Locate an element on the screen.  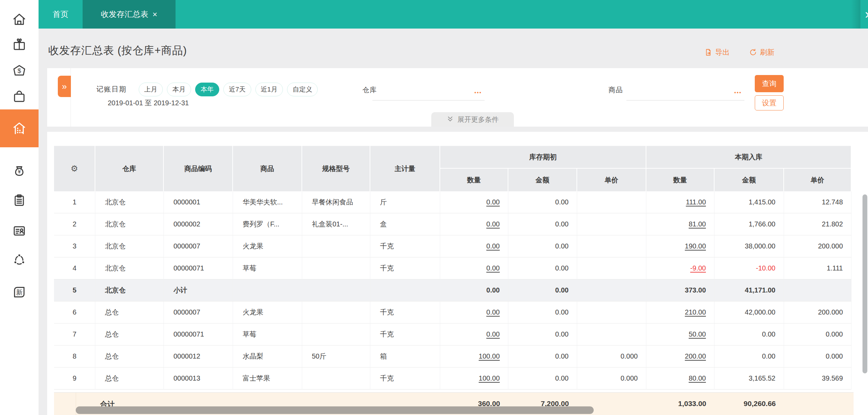
table-cell: 8 is located at coordinates (75, 357).